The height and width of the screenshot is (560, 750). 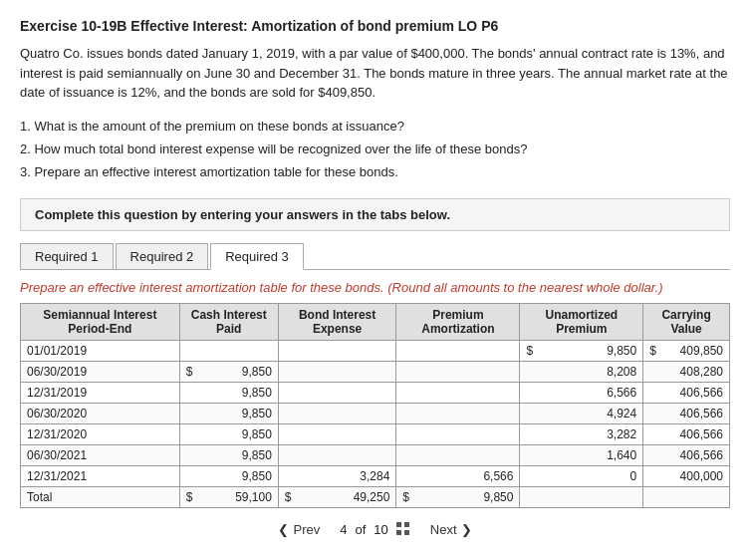 I want to click on cell-unamortized: $9,850, so click(x=582, y=351).